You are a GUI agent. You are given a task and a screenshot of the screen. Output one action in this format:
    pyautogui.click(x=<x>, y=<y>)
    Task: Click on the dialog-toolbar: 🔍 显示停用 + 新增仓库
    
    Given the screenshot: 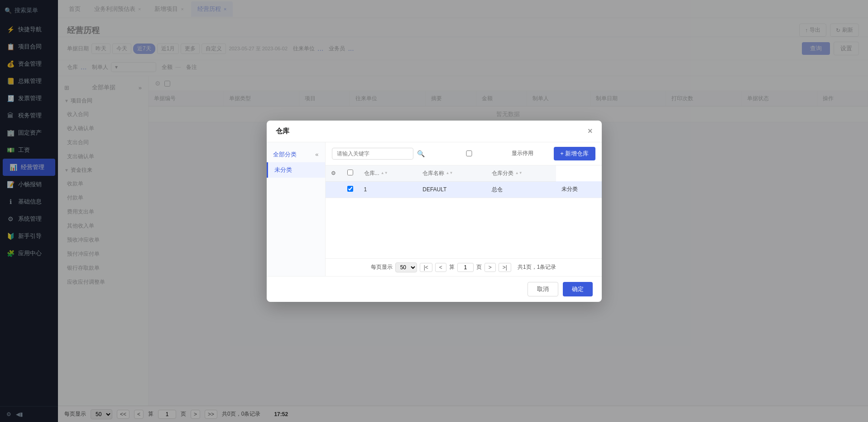 What is the action you would take?
    pyautogui.click(x=464, y=154)
    